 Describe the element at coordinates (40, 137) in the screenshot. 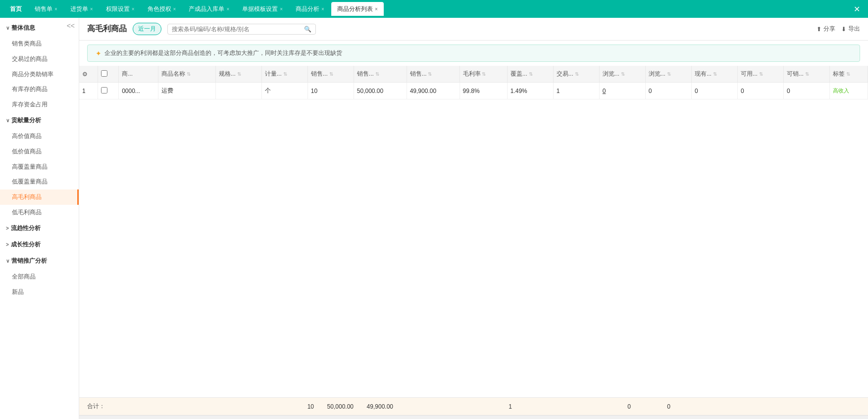

I see `sidebar-item-高价值商品: 高价值商品` at that location.